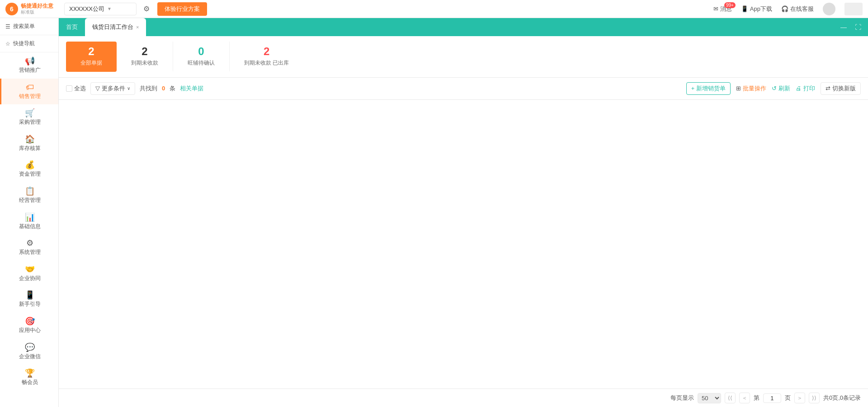 This screenshot has width=868, height=407. What do you see at coordinates (100, 9) in the screenshot?
I see `company-selector: XXXXXX公司 ▼` at bounding box center [100, 9].